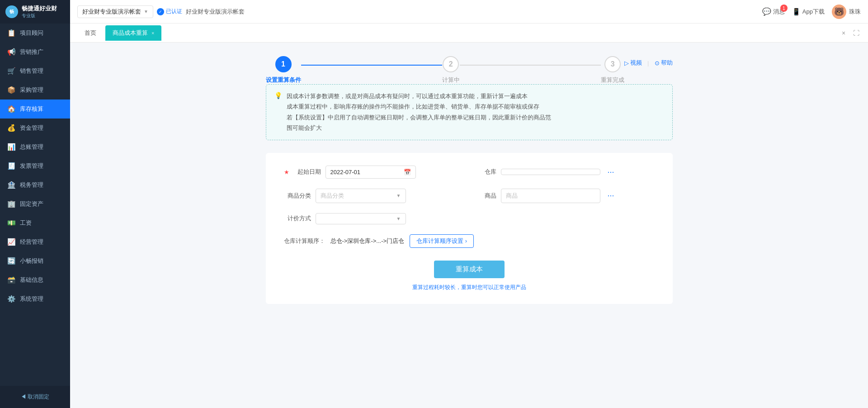  Describe the element at coordinates (451, 70) in the screenshot. I see `step-2: 2 计算中` at that location.